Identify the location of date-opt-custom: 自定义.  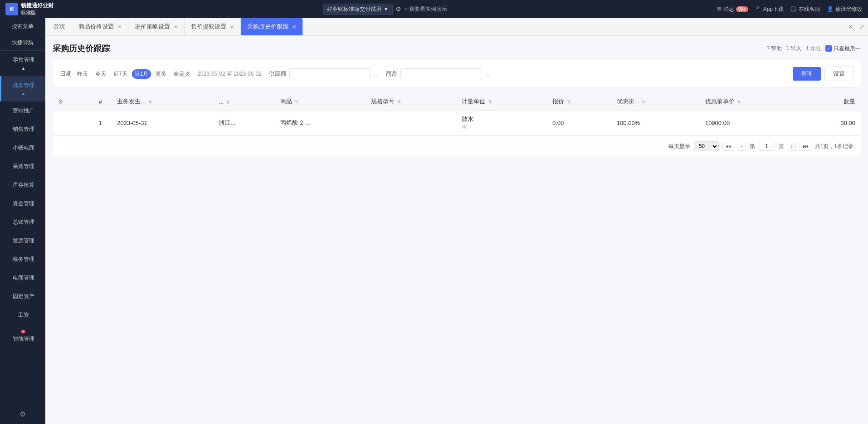
(182, 74).